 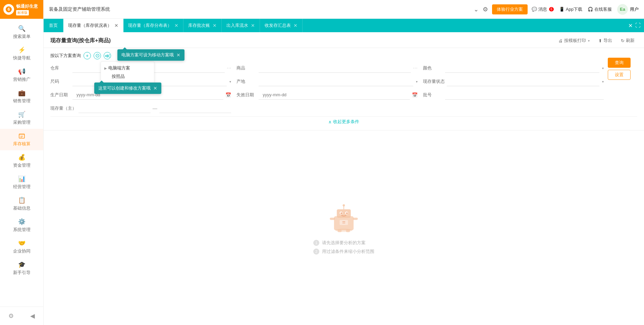 What do you see at coordinates (334, 95) in the screenshot?
I see `expiry-date-input` at bounding box center [334, 95].